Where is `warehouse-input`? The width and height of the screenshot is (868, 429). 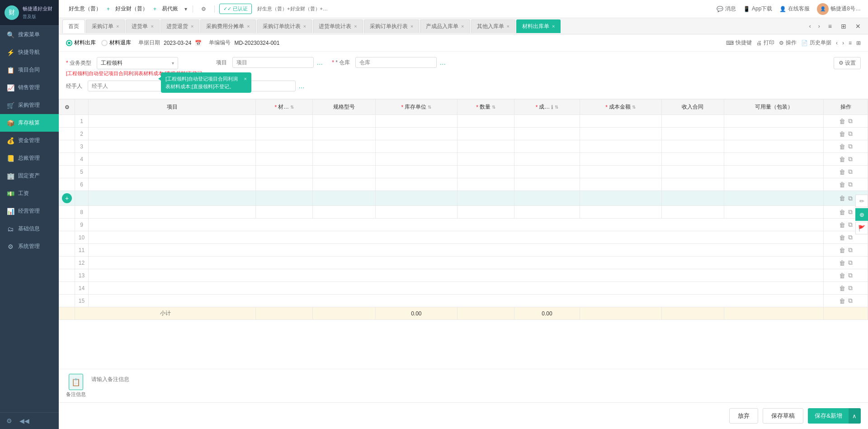 warehouse-input is located at coordinates (396, 62).